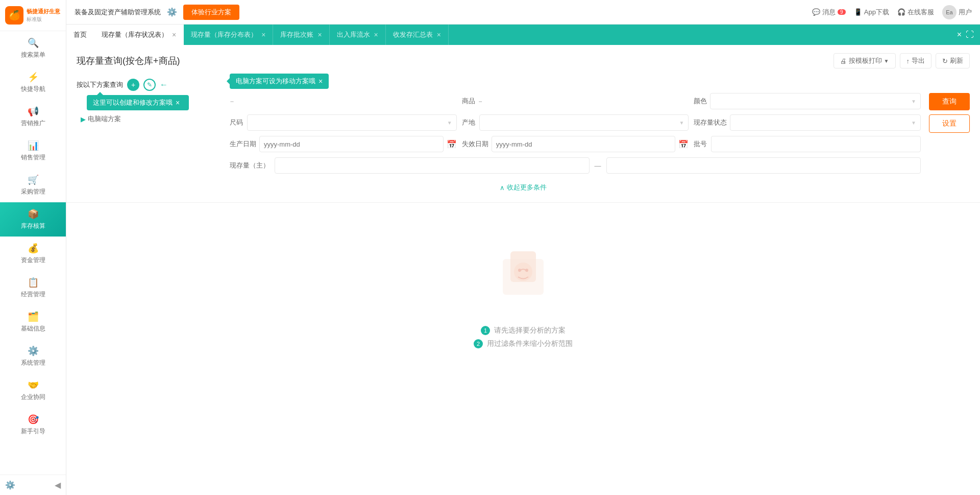  Describe the element at coordinates (681, 123) in the screenshot. I see `origin-arrow-icon: ▼` at that location.